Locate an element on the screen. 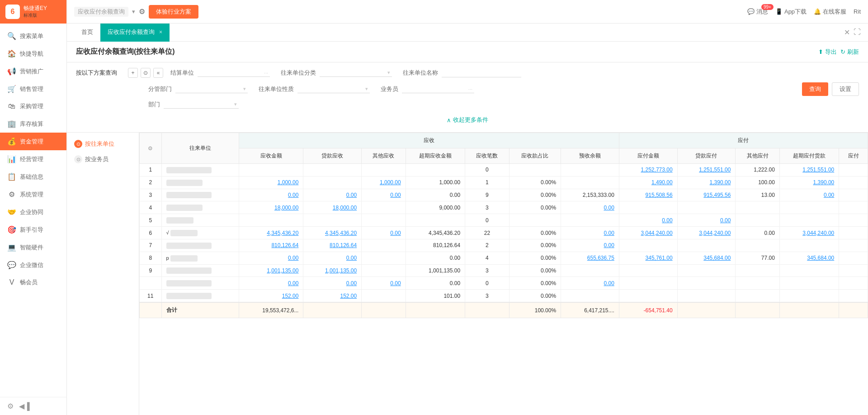 This screenshot has height=415, width=868. th-loan-ar: 贷款应收 is located at coordinates (333, 156).